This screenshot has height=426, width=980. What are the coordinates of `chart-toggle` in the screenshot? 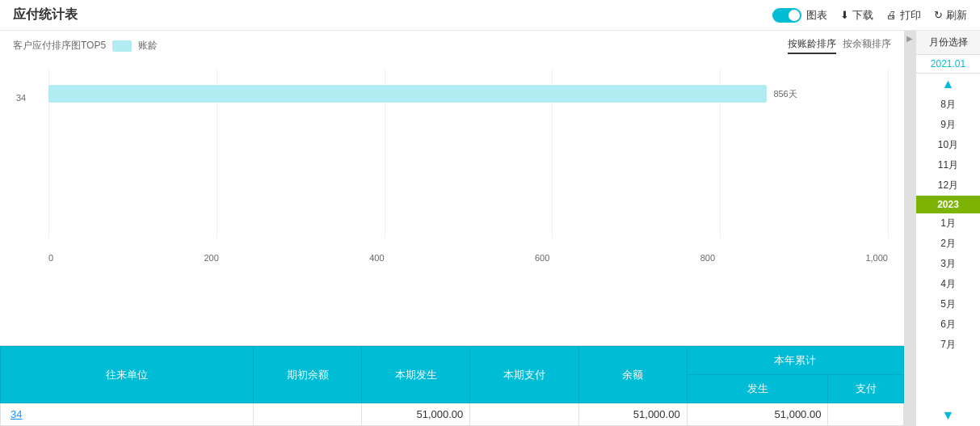 It's located at (787, 15).